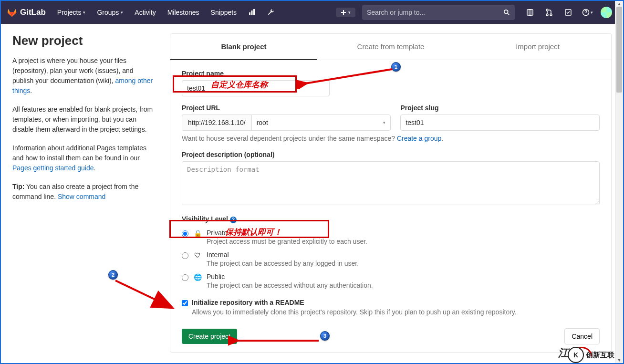 The image size is (624, 364). What do you see at coordinates (185, 303) in the screenshot?
I see `readme-checkbox` at bounding box center [185, 303].